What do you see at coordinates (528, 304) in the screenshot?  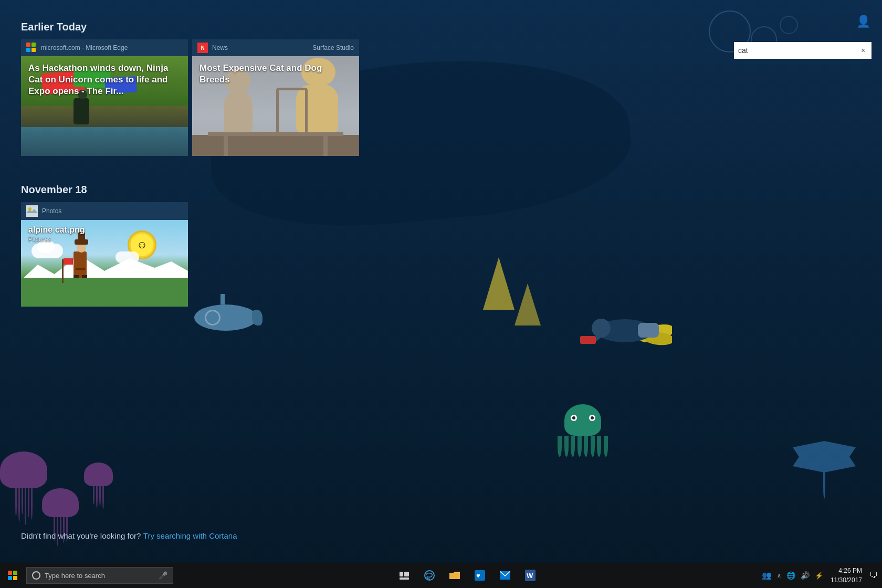 I see `fish-fin2-icon` at bounding box center [528, 304].